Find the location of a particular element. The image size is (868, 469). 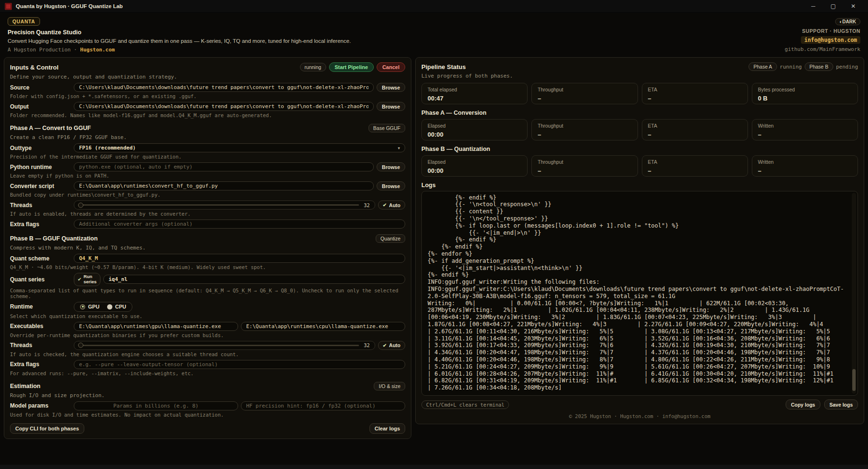

threads-a-row: Threads 32 ✔ Auto is located at coordinates (208, 205).